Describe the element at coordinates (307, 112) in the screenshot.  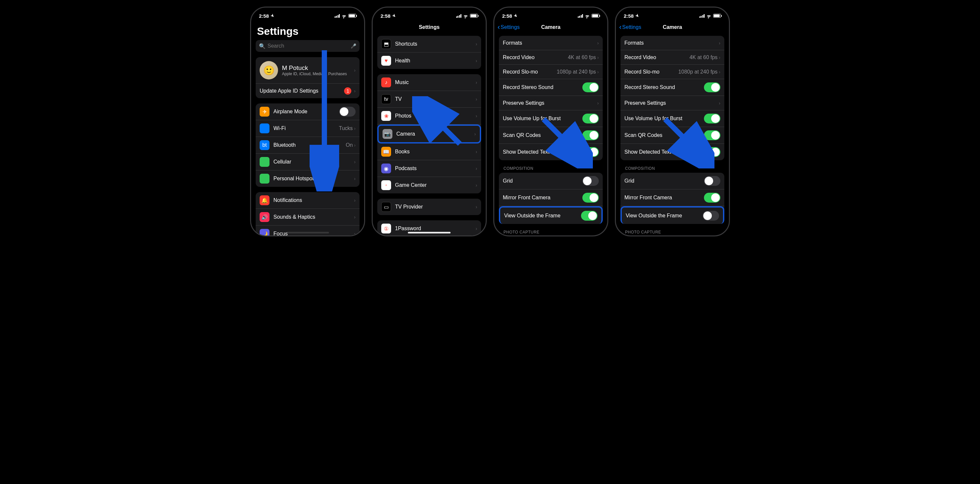
I see `settings-row-airplane-mode: ✈︎ Airplane Mode` at that location.